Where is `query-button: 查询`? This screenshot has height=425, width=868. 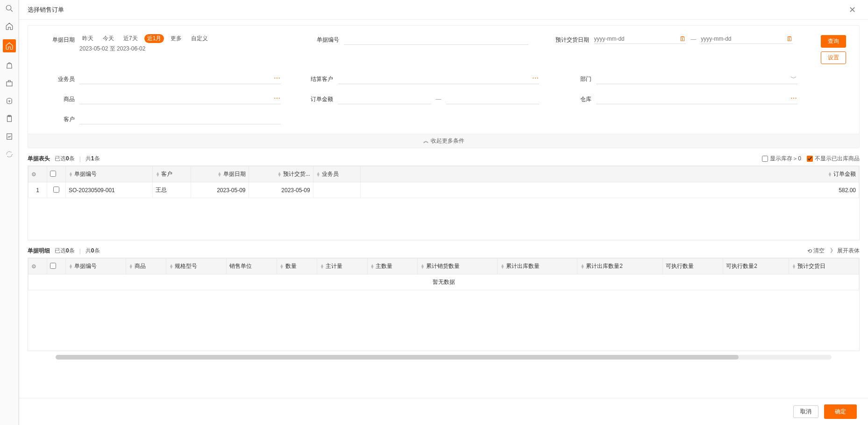 query-button: 查询 is located at coordinates (833, 41).